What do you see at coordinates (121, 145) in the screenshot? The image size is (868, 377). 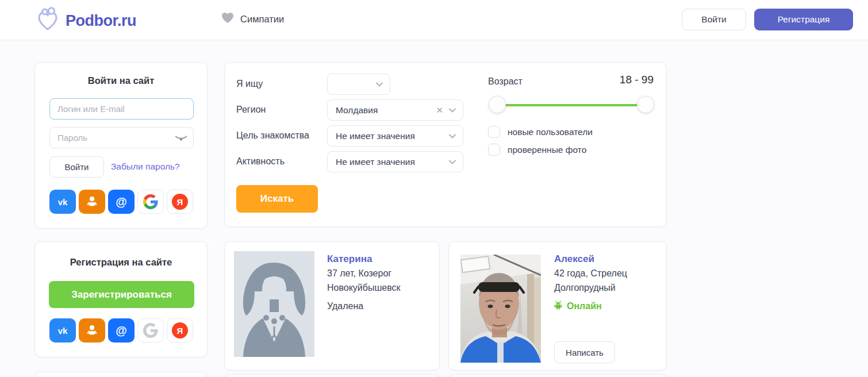 I see `login-card: Войти на сайт Войти Забыли пароль? vk @` at bounding box center [121, 145].